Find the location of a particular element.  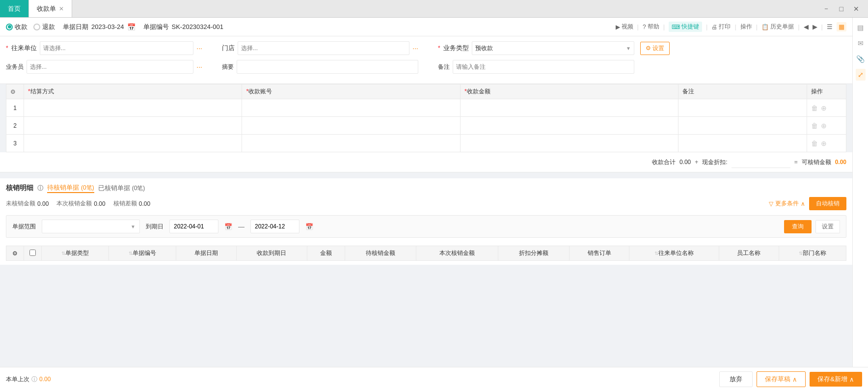

shortcut-btn: ⌨ 快捷键 is located at coordinates (685, 27).